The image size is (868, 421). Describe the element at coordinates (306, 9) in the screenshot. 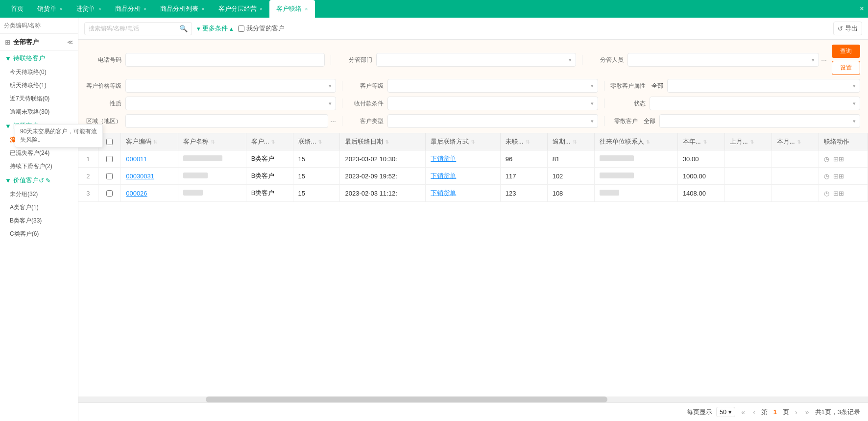

I see `close-icon-customer-contact: ×` at that location.